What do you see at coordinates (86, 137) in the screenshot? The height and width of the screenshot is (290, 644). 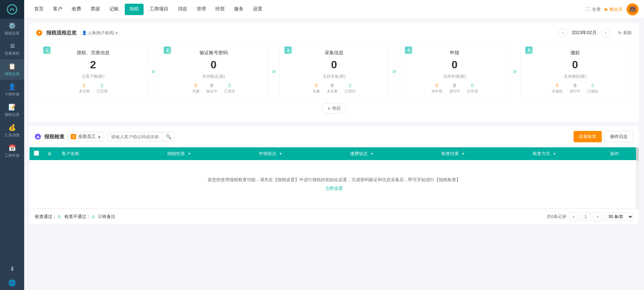 I see `employee-filter-dropdown: 员 全部员工 ∨` at bounding box center [86, 137].